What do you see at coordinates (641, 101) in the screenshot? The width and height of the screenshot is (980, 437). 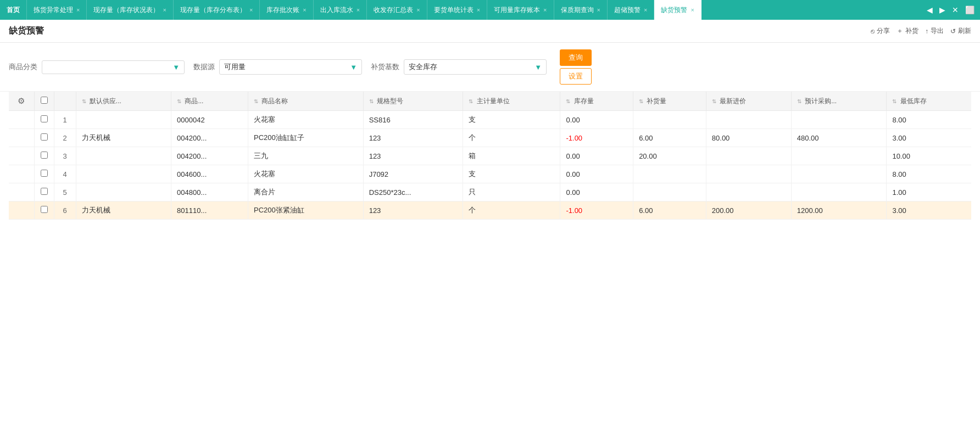 I see `sort-icon-replenish: ⇅` at bounding box center [641, 101].